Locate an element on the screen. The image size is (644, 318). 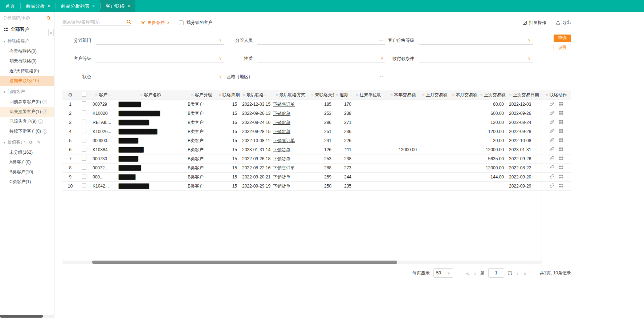
sidebar-item: 回购异常客户(0)? is located at coordinates (27, 102).